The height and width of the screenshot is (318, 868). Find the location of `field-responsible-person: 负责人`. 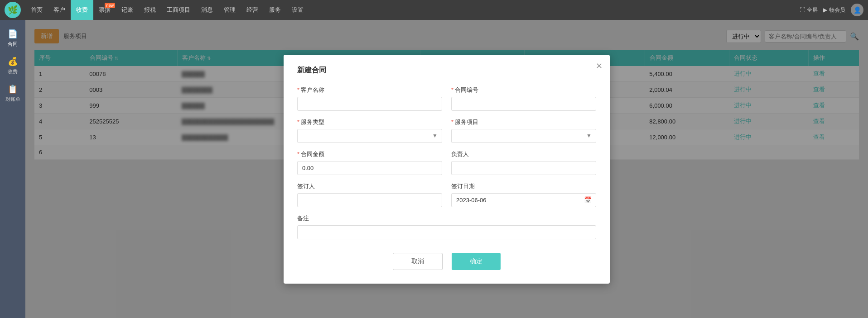

field-responsible-person: 负责人 is located at coordinates (524, 163).